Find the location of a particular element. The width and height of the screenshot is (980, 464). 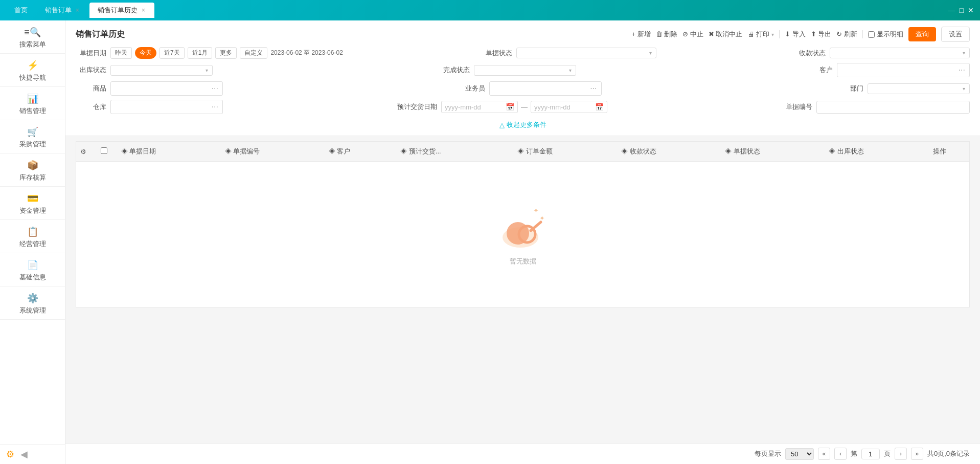

expected-delivery-end-placeholder: yyyy-mm-dd is located at coordinates (563, 107).